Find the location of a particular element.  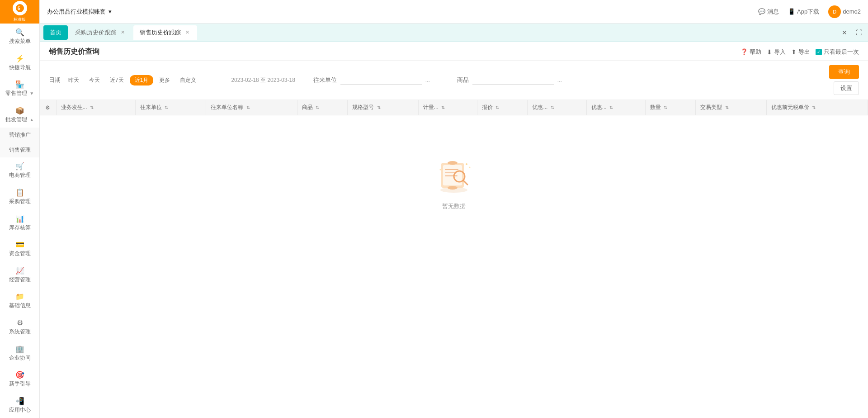

sidebar-item-wholesale-label: 批发管理 ▲ is located at coordinates (20, 120).